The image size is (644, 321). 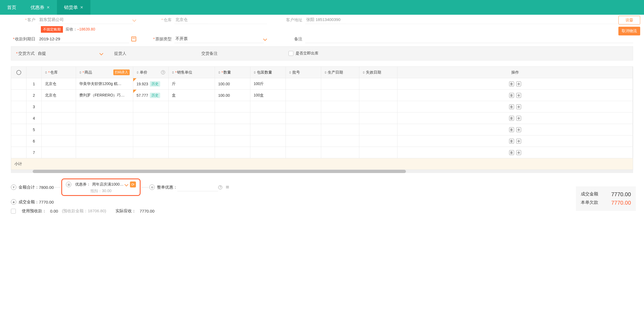 What do you see at coordinates (268, 84) in the screenshot?
I see `cell-pkg: 100斤` at bounding box center [268, 84].